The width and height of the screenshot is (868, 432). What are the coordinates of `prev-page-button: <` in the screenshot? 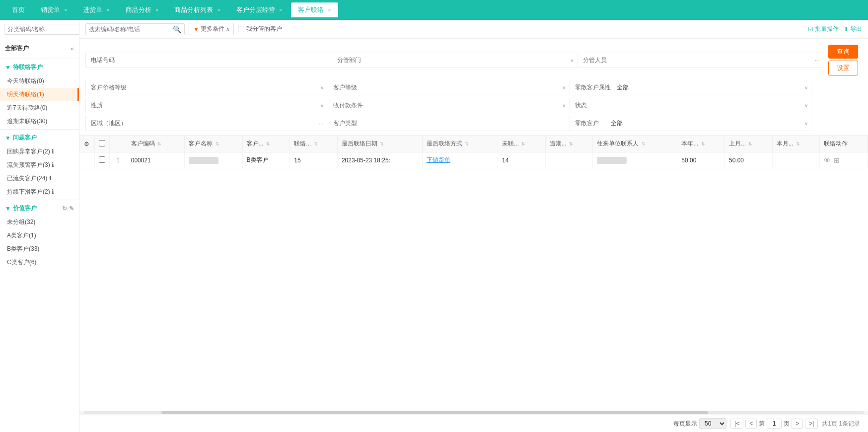 It's located at (751, 424).